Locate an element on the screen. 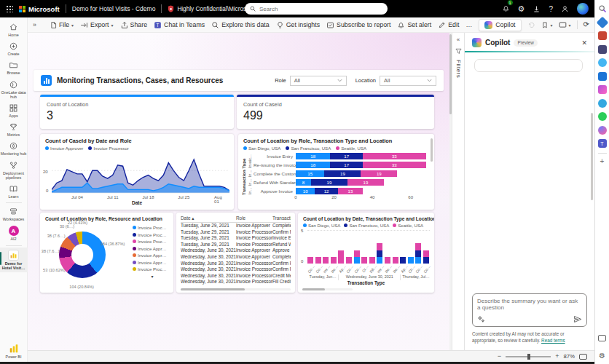 Image resolution: width=609 pixels, height=364 pixels. fit-to-page-icon is located at coordinates (583, 357).